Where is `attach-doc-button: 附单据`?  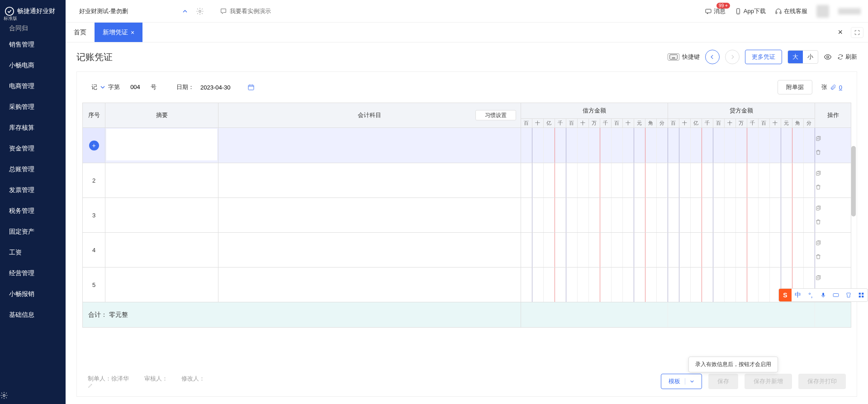
attach-doc-button: 附单据 is located at coordinates (795, 87).